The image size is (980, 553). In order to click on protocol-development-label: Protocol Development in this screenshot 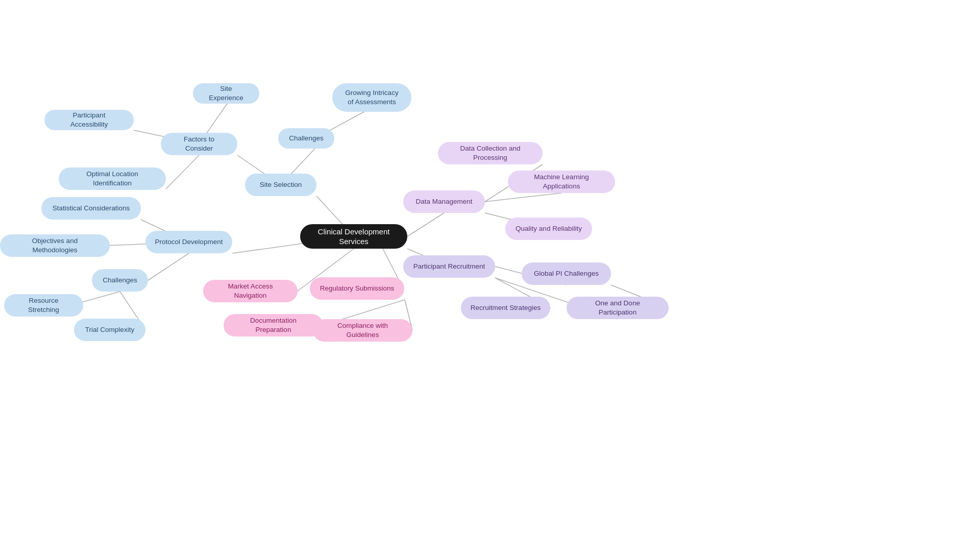, I will do `click(189, 242)`.